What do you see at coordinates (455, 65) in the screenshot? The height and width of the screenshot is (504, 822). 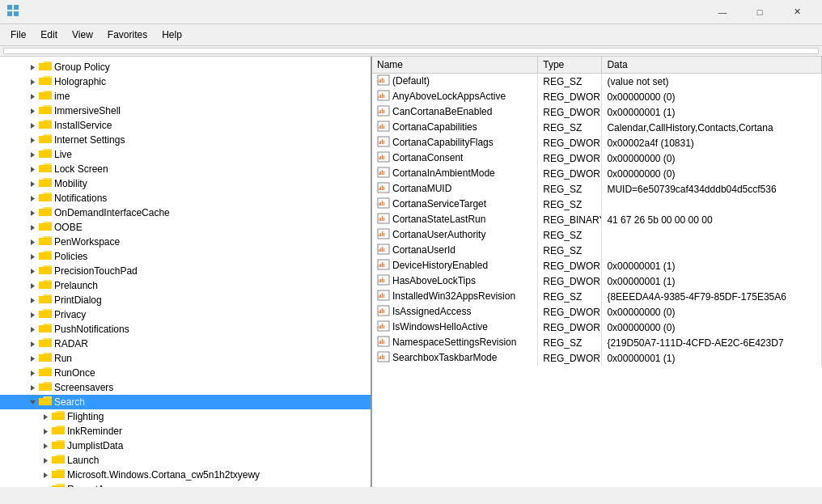 I see `col-name: Name` at bounding box center [455, 65].